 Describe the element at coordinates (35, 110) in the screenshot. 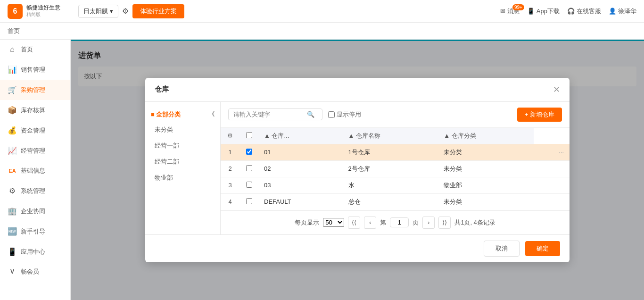

I see `sidebar-item-inventory: 📦 库存核算` at that location.